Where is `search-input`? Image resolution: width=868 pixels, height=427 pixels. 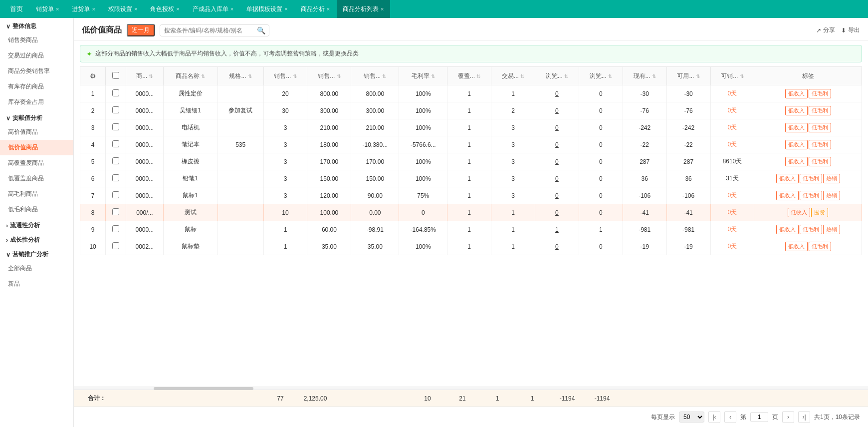
search-input is located at coordinates (215, 30).